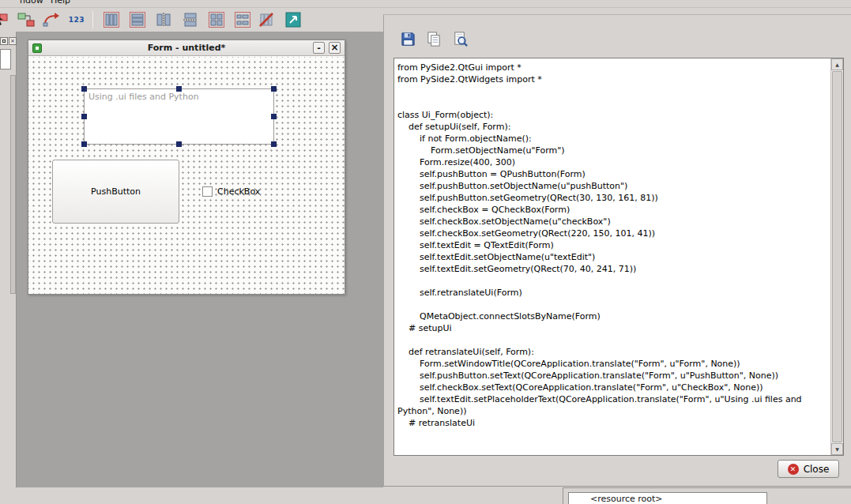 The image size is (851, 504). I want to click on edit-widgets-icon, so click(5, 20).